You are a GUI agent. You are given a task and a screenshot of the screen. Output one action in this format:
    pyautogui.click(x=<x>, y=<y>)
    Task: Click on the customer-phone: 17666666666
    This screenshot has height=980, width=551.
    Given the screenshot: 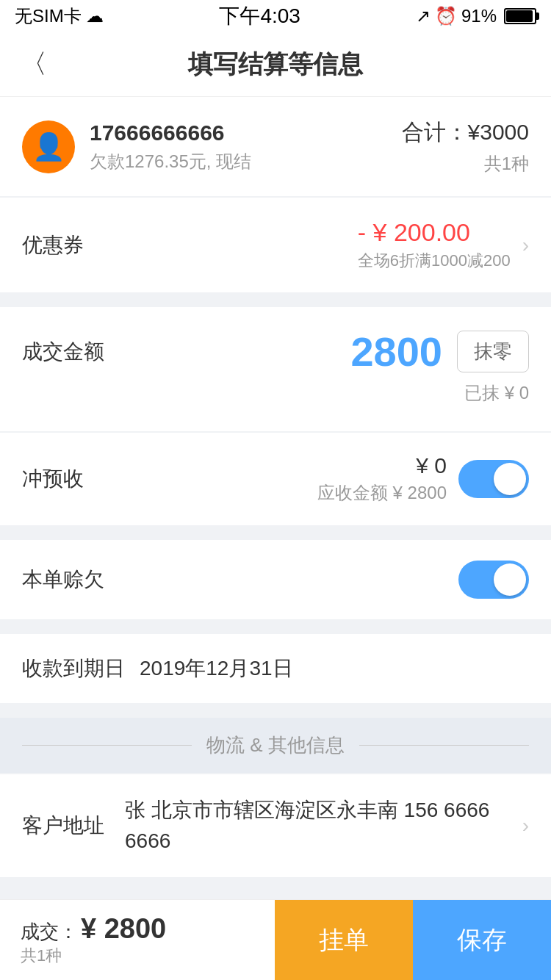 What is the action you would take?
    pyautogui.click(x=170, y=133)
    